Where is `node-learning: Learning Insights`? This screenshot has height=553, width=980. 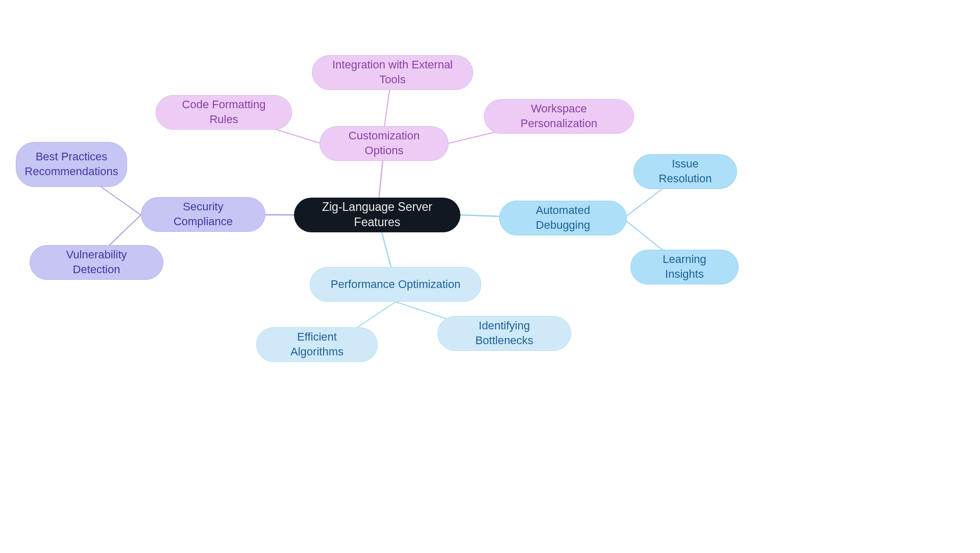 node-learning: Learning Insights is located at coordinates (684, 267).